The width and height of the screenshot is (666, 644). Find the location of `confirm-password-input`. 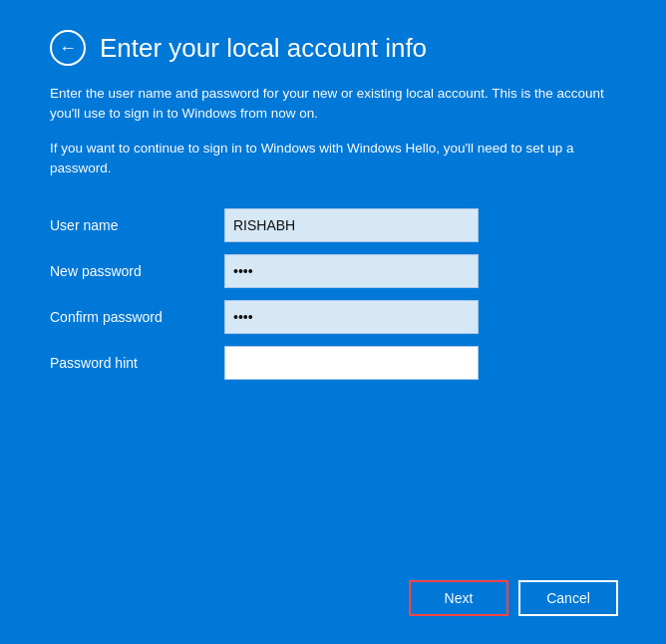

confirm-password-input is located at coordinates (351, 317).